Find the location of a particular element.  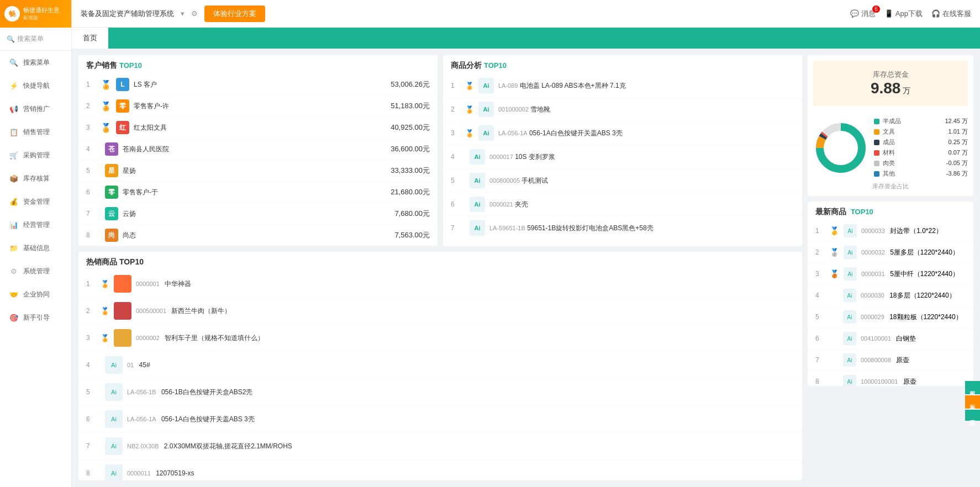

product-thumbnail is located at coordinates (123, 311).